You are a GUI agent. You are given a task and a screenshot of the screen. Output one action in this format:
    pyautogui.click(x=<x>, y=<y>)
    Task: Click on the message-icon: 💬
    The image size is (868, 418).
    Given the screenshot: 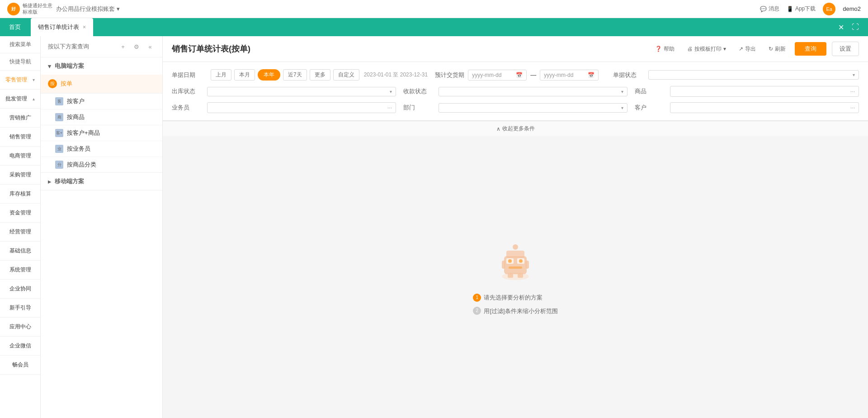 What is the action you would take?
    pyautogui.click(x=763, y=9)
    